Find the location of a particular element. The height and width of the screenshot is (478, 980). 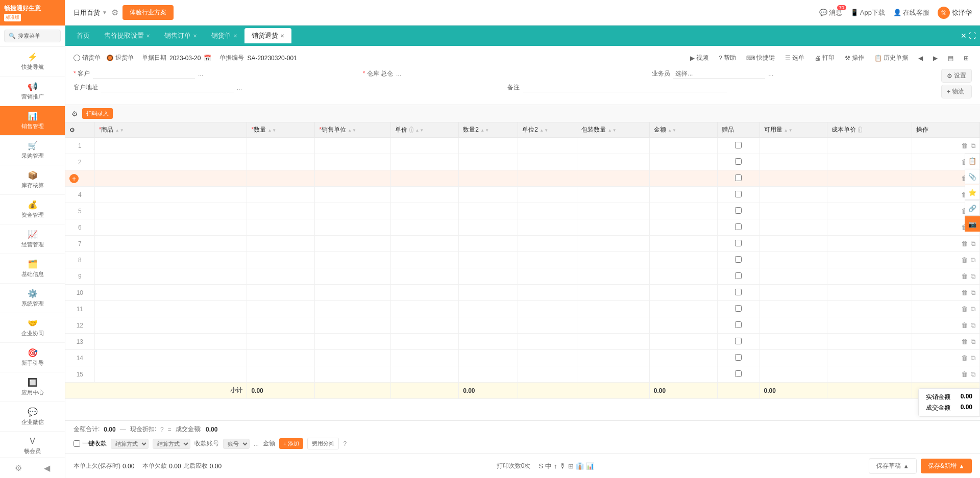

bottom-icon-6: 👔 is located at coordinates (580, 466).